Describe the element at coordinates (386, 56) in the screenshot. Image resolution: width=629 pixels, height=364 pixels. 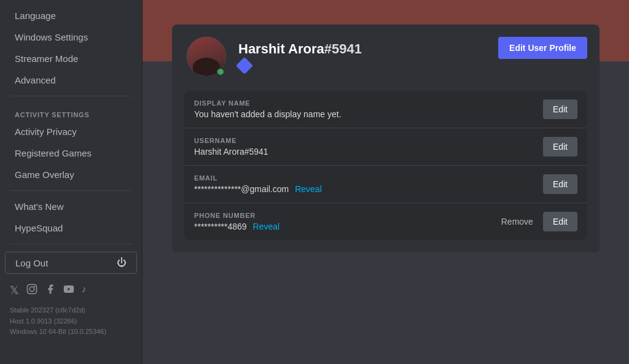
I see `profile-header: Harshit Arora#5941 Edit User Profile` at that location.